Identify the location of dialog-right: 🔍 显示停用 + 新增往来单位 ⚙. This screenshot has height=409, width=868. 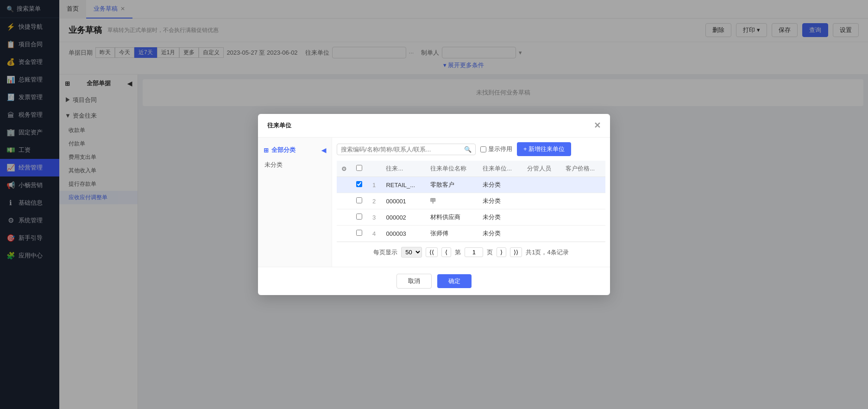
(471, 202).